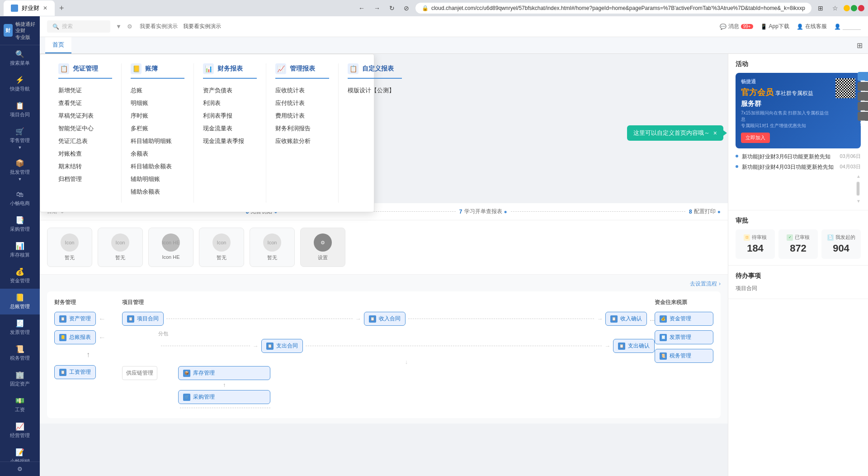  Describe the element at coordinates (789, 167) in the screenshot. I see `news-text-2: 新功能|好业财4月03日功能更新抢先知` at that location.